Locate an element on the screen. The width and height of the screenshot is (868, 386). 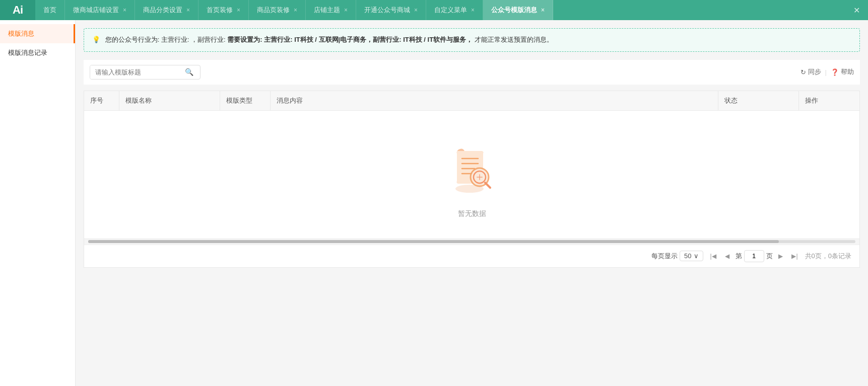
help-button: ❓ 帮助 is located at coordinates (842, 72).